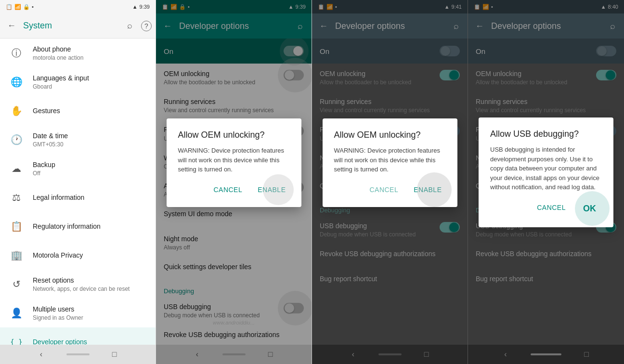 The height and width of the screenshot is (364, 624). What do you see at coordinates (18, 7) in the screenshot?
I see `sim-icon: 📶` at bounding box center [18, 7].